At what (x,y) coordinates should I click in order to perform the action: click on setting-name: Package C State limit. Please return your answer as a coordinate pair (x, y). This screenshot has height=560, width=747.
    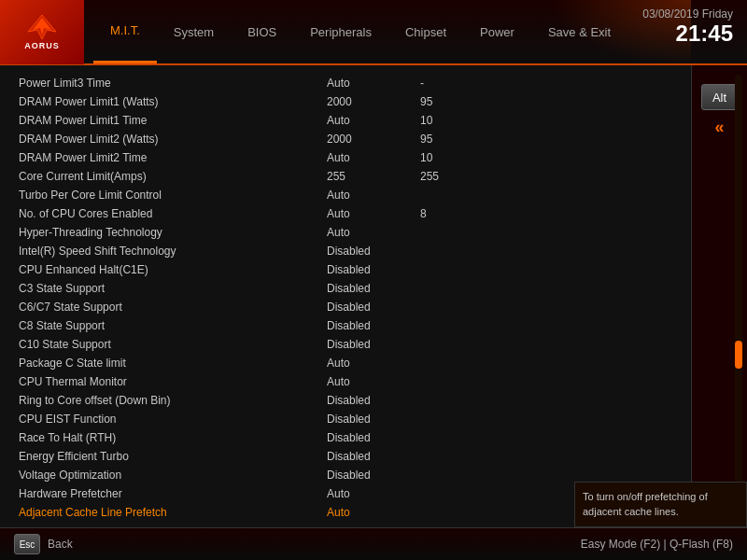
    Looking at the image, I should click on (173, 363).